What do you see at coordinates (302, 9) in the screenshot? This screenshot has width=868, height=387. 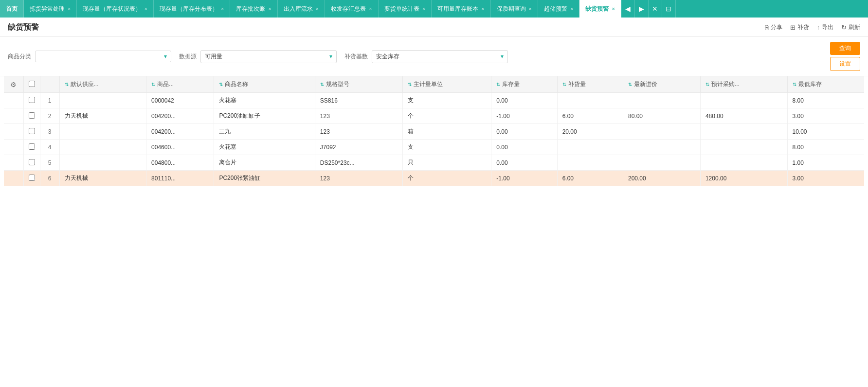 I see `tab-inout-flow: 出入库流水 ×` at bounding box center [302, 9].